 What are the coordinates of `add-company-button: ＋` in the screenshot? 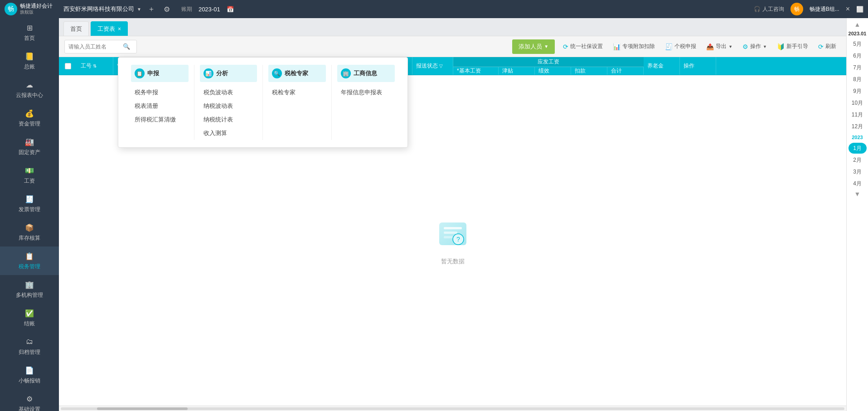 It's located at (151, 9).